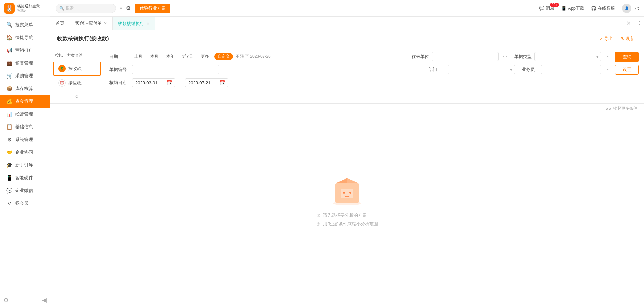  What do you see at coordinates (154, 56) in the screenshot?
I see `date-btn-this-month: 本月` at bounding box center [154, 56].